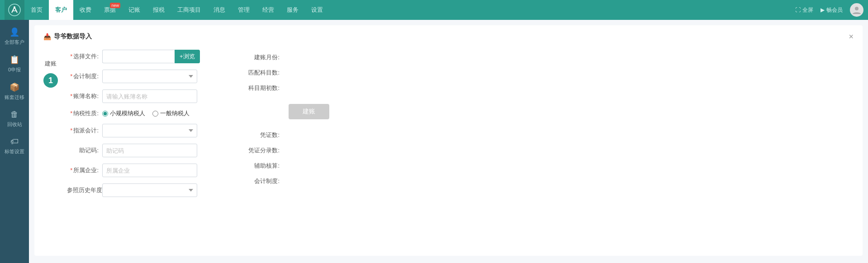  What do you see at coordinates (144, 150) in the screenshot?
I see `memo-code-row: 助记码:` at bounding box center [144, 150].